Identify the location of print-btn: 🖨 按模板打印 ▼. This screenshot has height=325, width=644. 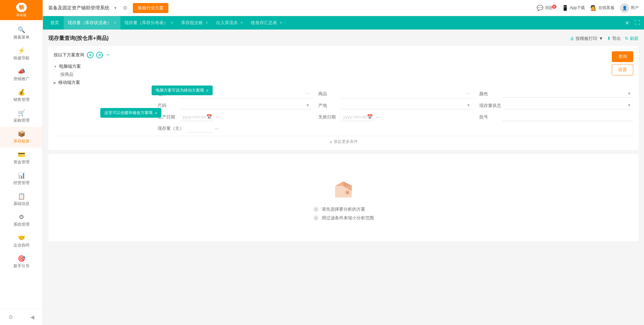
(586, 39).